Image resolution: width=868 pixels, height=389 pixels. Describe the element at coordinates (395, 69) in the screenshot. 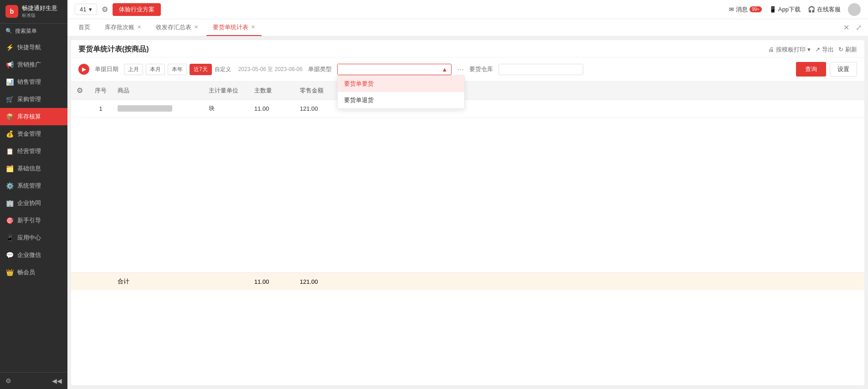

I see `type-dropdown: ▲` at that location.